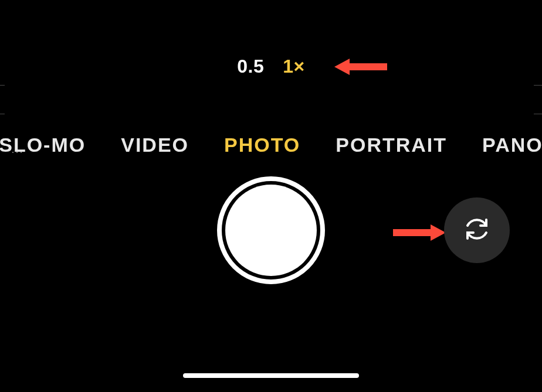 The width and height of the screenshot is (542, 392). What do you see at coordinates (293, 67) in the screenshot?
I see `zoom-option-wide: 1×` at bounding box center [293, 67].